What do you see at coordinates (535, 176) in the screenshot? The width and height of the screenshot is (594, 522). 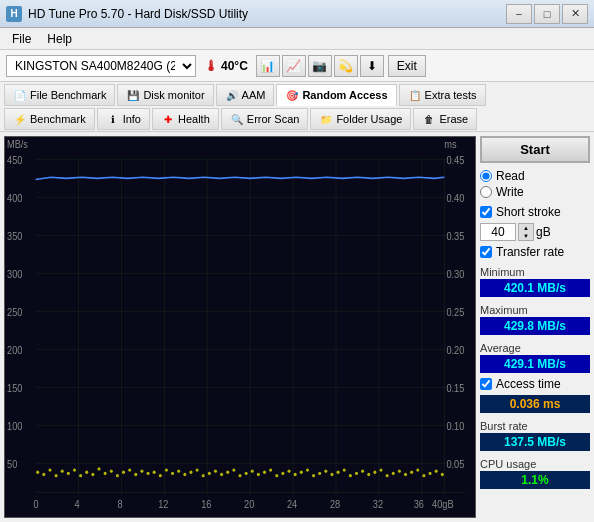 I see `read-radio-label: Read` at bounding box center [535, 176].